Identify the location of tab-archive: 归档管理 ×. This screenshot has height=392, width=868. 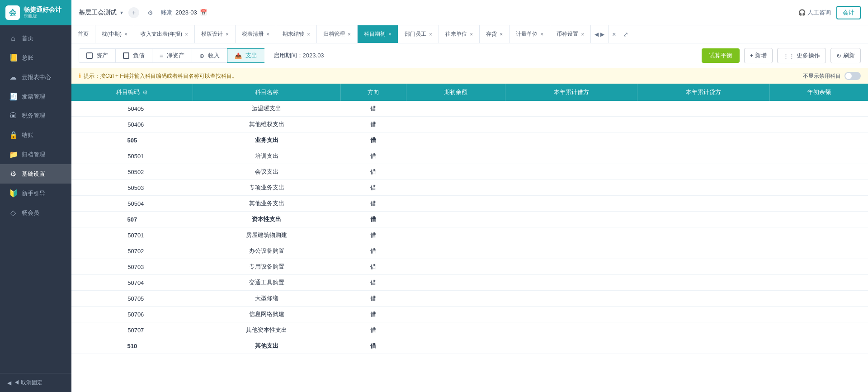
(337, 34).